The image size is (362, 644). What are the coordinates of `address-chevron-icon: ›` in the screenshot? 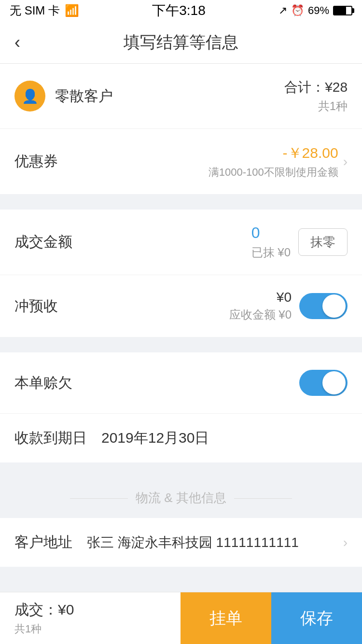 It's located at (346, 543).